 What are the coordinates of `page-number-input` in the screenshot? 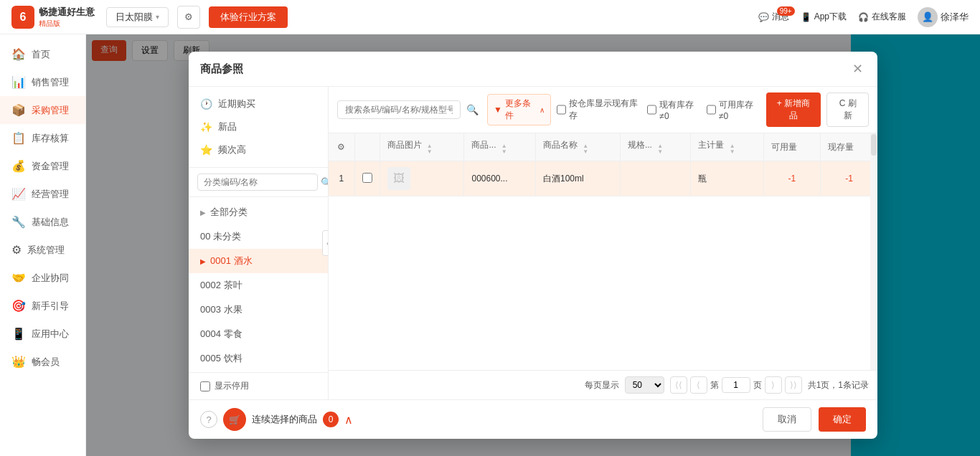 It's located at (736, 385).